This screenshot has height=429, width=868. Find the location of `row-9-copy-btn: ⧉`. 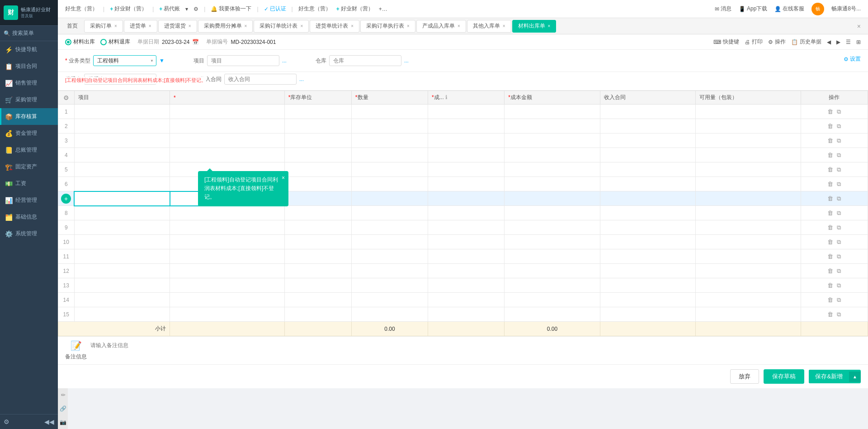

row-9-copy-btn: ⧉ is located at coordinates (839, 228).